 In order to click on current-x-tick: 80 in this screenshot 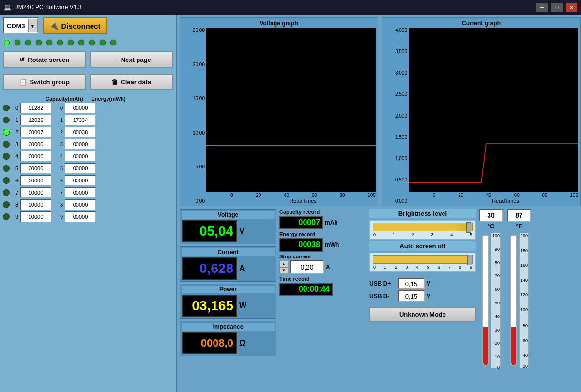, I will do `click(545, 196)`.